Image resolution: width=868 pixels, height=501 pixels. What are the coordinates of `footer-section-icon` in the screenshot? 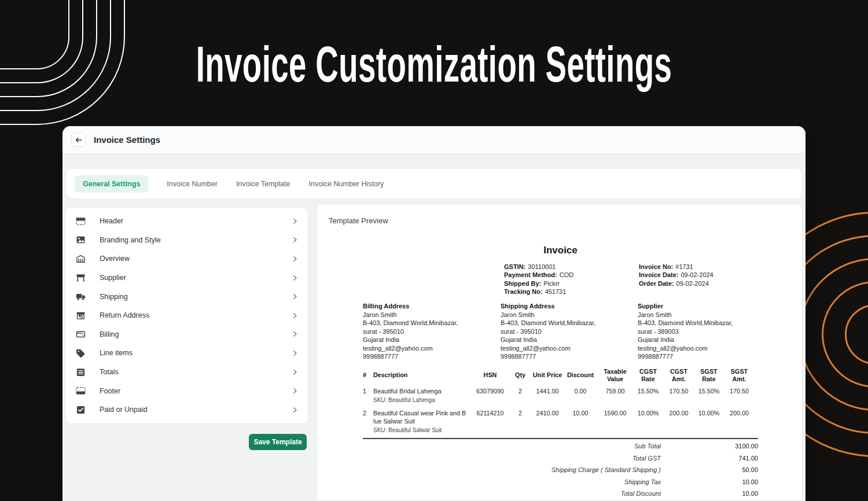 It's located at (81, 391).